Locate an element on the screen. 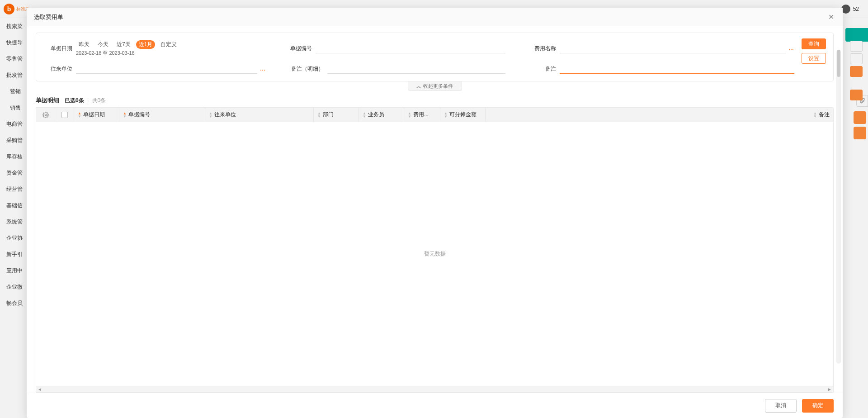 The image size is (868, 418). filter-fee-name: 费用名称 … is located at coordinates (676, 48).